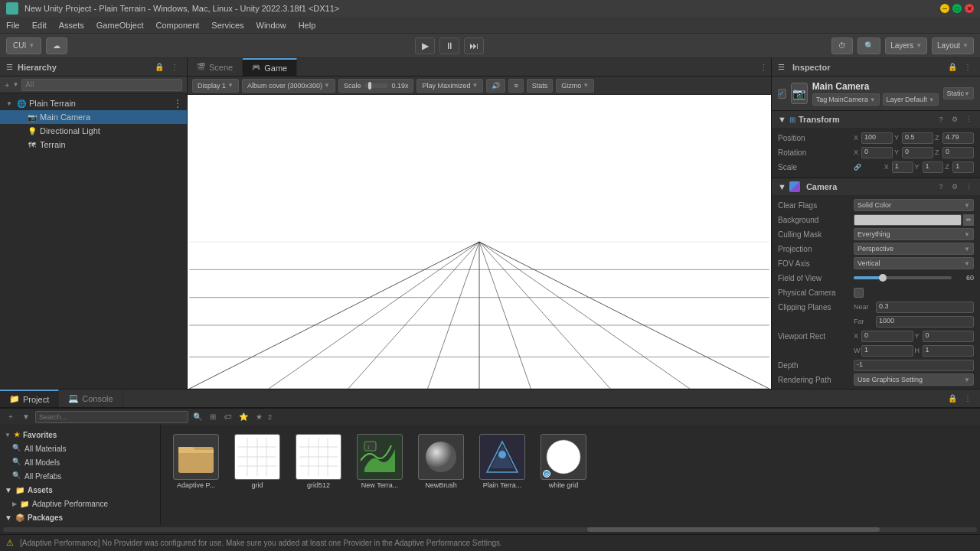  What do you see at coordinates (959, 93) in the screenshot?
I see `static-dropdown: Static ▼` at bounding box center [959, 93].